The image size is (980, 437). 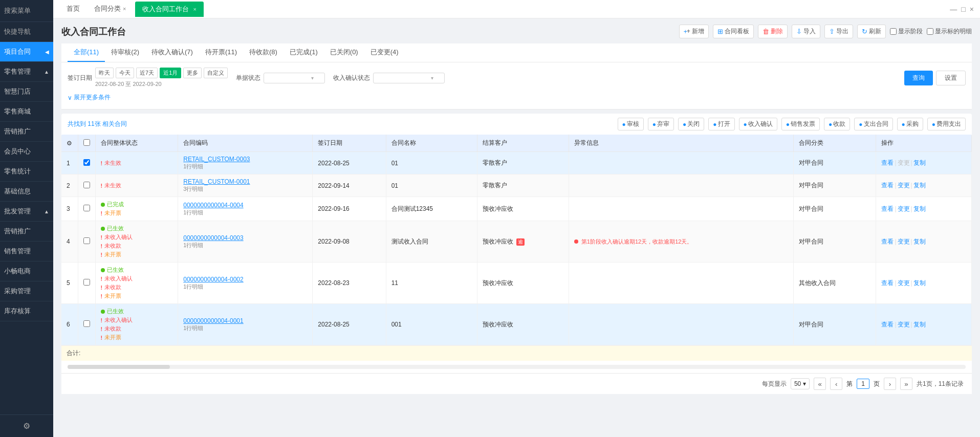 I want to click on minimize-button: —, so click(x=953, y=9).